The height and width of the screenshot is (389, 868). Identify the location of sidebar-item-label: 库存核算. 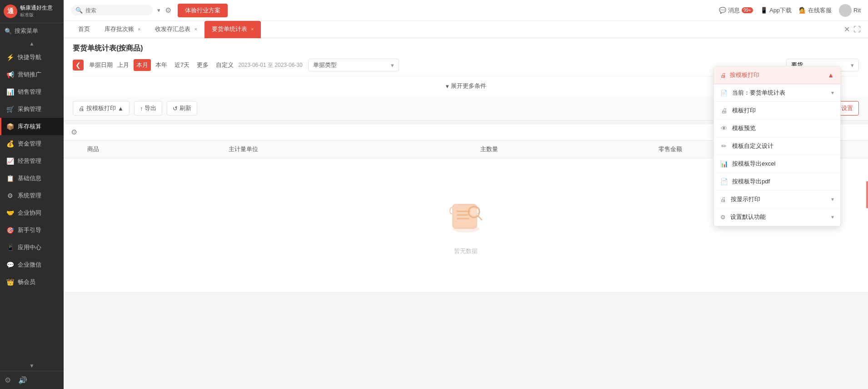
(30, 126).